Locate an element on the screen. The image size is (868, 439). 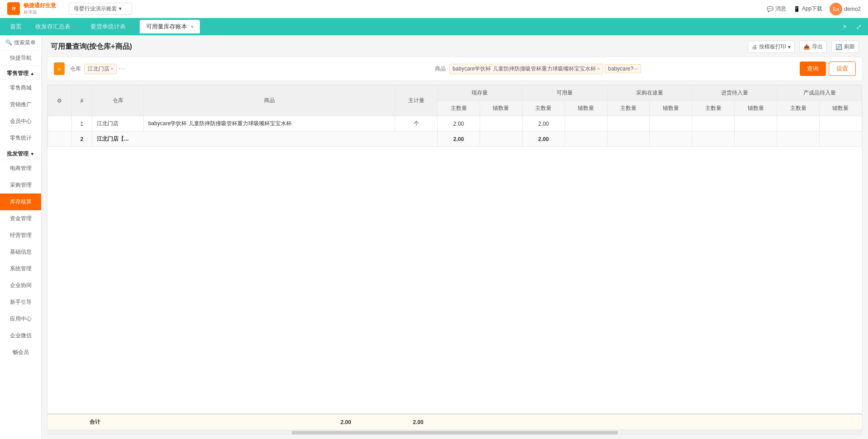
row-1-warehouse: 江北门店 is located at coordinates (118, 124).